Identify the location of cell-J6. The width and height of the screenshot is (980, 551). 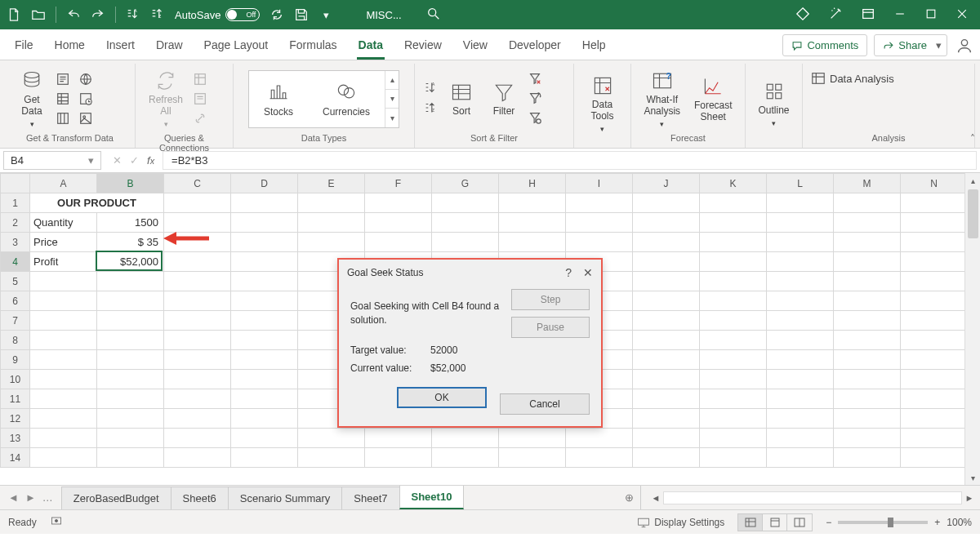
(666, 301).